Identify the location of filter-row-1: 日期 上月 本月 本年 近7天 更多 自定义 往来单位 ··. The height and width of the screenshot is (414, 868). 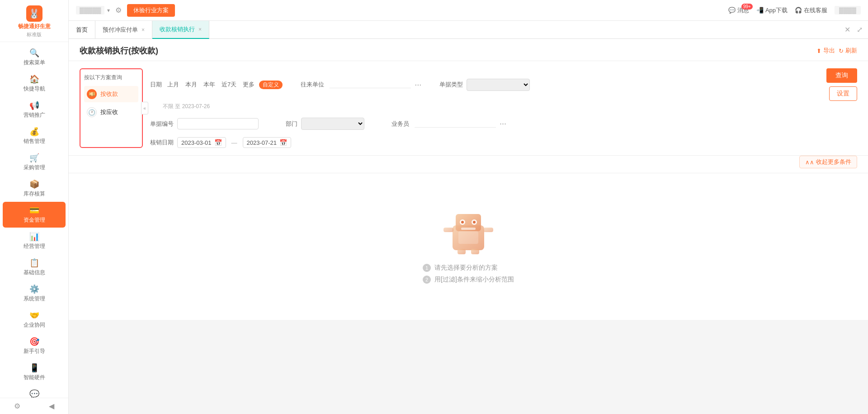
(504, 85).